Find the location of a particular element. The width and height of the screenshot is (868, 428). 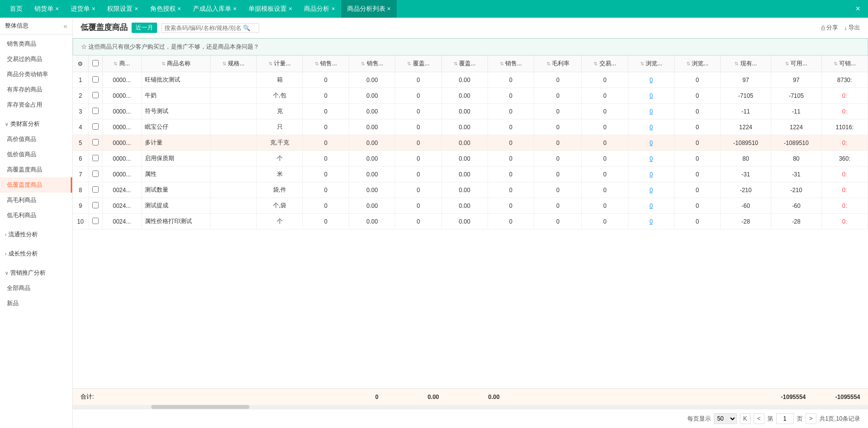

col-trade: ⇅ 交易... is located at coordinates (605, 64).